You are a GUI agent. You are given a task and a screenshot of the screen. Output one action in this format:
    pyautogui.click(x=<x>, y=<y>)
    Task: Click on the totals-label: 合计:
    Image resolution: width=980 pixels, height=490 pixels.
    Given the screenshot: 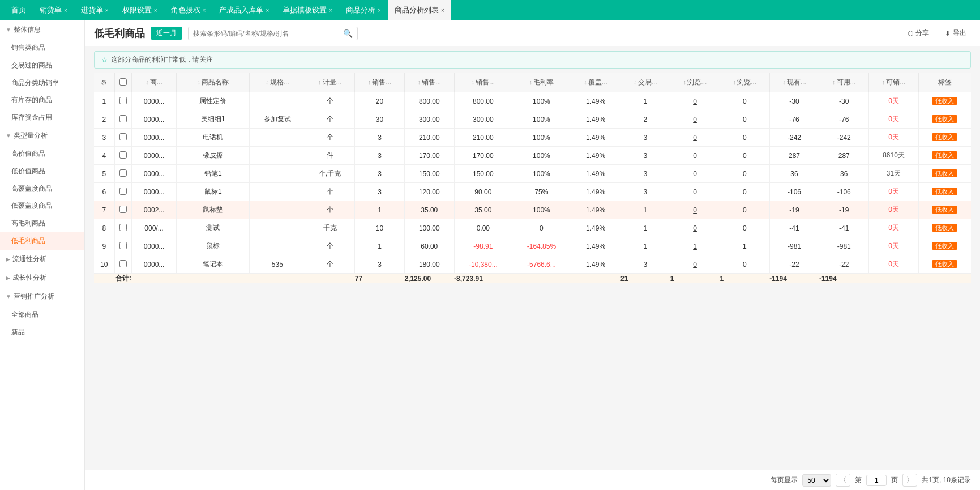 What is the action you would take?
    pyautogui.click(x=113, y=279)
    